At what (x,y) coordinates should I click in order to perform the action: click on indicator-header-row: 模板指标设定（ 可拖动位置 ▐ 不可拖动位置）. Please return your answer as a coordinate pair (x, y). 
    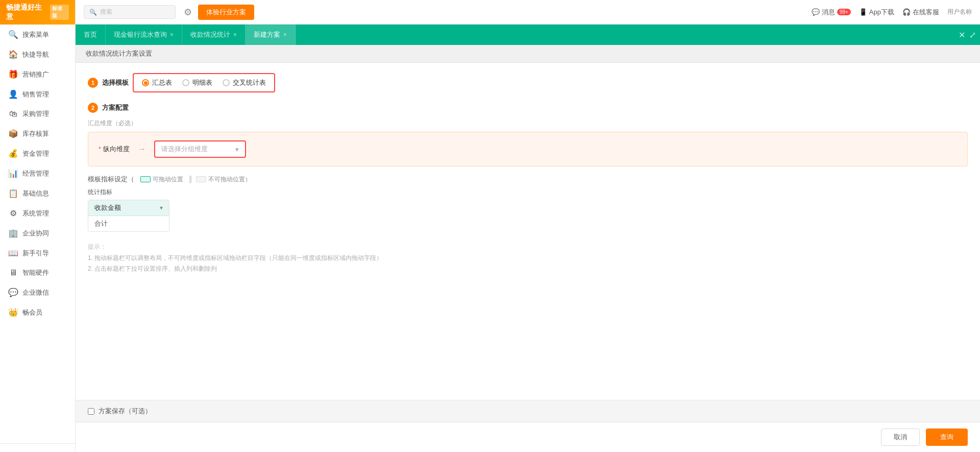
    Looking at the image, I should click on (528, 179).